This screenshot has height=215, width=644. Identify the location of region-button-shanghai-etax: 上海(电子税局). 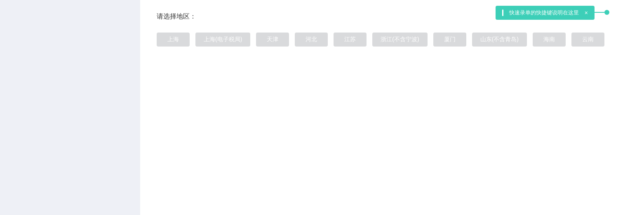
(223, 40).